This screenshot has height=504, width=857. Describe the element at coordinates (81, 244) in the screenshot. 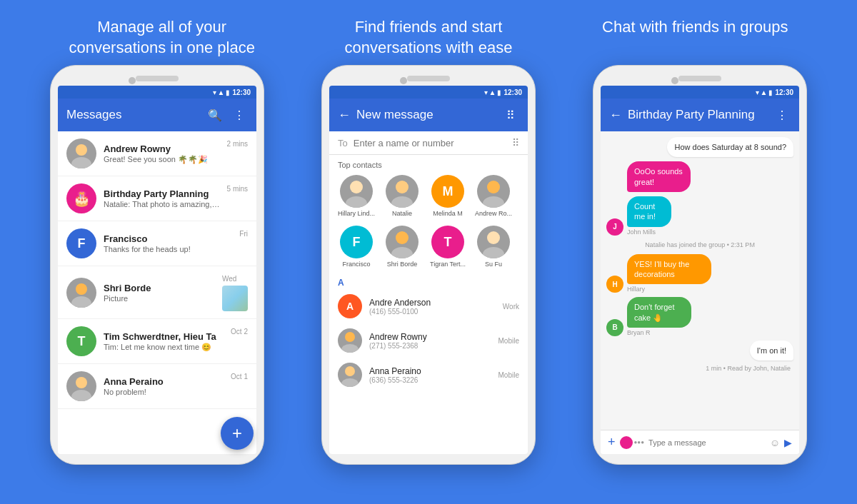

I see `avatar-letter: F` at that location.